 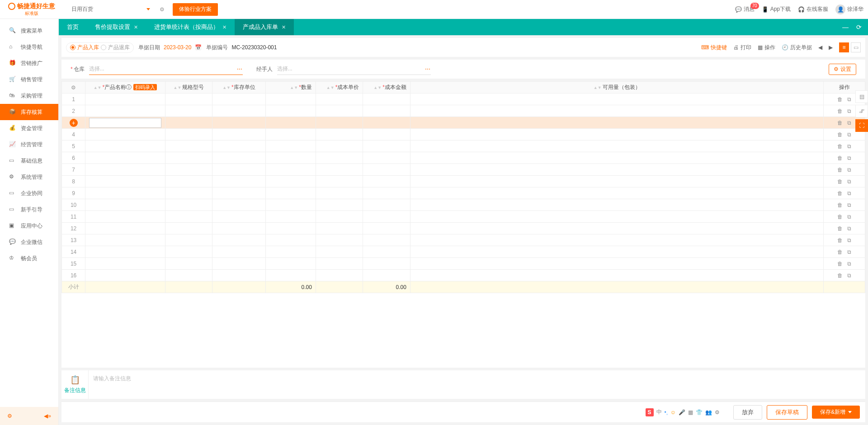 I want to click on radio-product-out: 产品退库, so click(x=115, y=48).